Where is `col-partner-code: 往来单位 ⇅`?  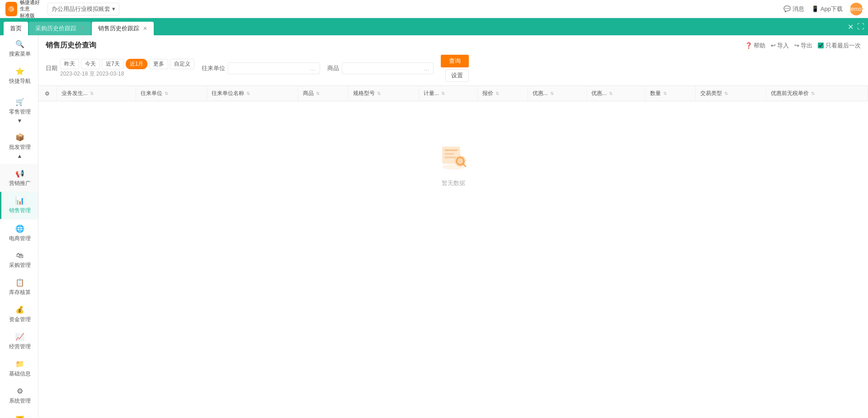 col-partner-code: 往来单位 ⇅ is located at coordinates (172, 94).